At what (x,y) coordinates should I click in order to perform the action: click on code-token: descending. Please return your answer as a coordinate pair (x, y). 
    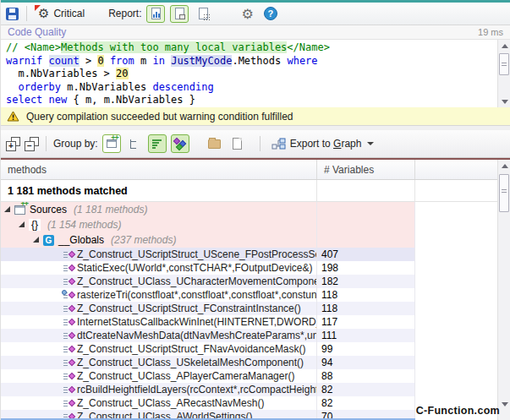
    Looking at the image, I should click on (183, 87).